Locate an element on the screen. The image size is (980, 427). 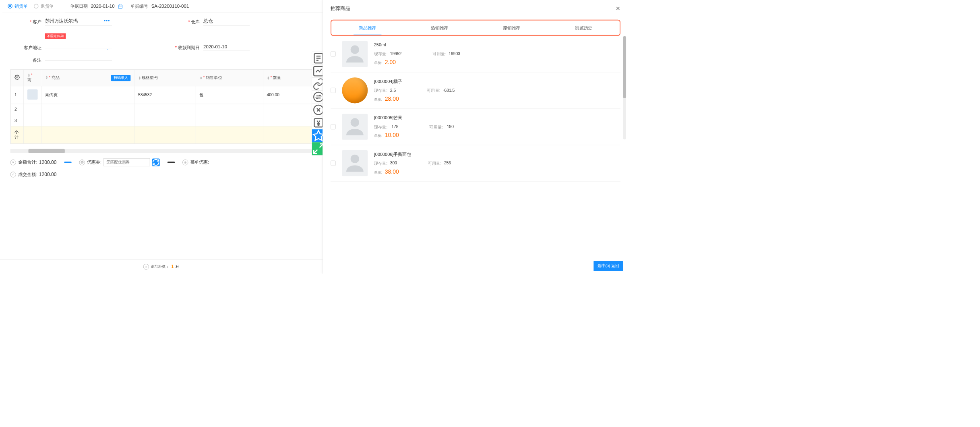
price-value: 38.00 is located at coordinates (392, 172).